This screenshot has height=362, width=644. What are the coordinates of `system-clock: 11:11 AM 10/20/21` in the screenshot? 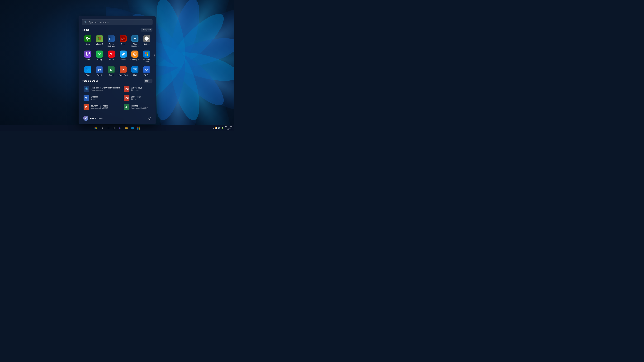 It's located at (229, 128).